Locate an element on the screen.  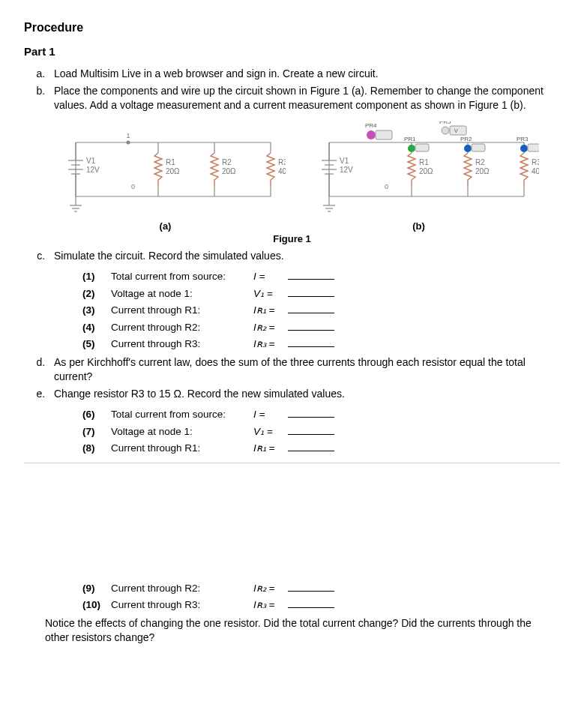
r1-value-b: 20Ω is located at coordinates (426, 171).